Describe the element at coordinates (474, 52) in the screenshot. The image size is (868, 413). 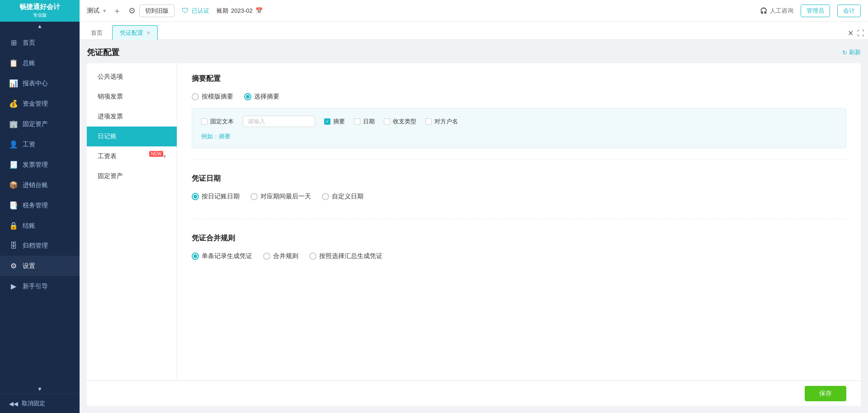
I see `page-title-bar: 凭证配置 ↻ 刷新` at that location.